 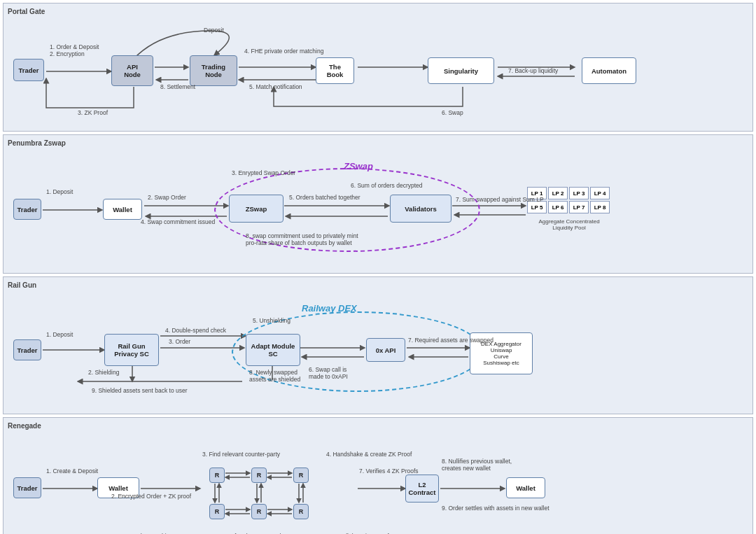 What do you see at coordinates (241, 454) in the screenshot?
I see `renegade-label3: 3. Find relevant counter-party` at bounding box center [241, 454].